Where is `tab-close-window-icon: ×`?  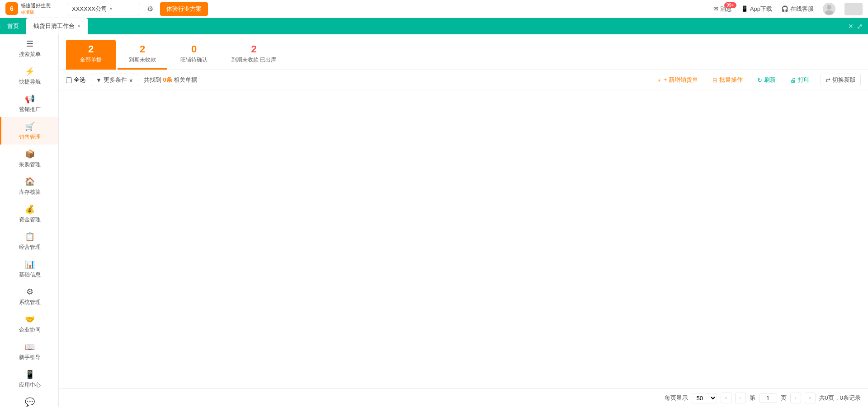 tab-close-window-icon: × is located at coordinates (851, 26).